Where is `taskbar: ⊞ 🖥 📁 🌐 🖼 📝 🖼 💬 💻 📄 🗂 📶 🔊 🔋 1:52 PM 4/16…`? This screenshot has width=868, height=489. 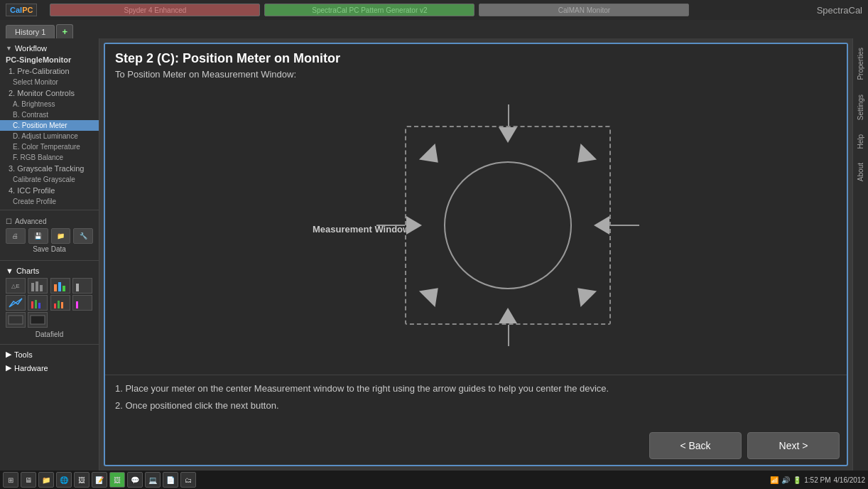 taskbar: ⊞ 🖥 📁 🌐 🖼 📝 🖼 💬 💻 📄 🗂 📶 🔊 🔋 1:52 PM 4/16… is located at coordinates (434, 480).